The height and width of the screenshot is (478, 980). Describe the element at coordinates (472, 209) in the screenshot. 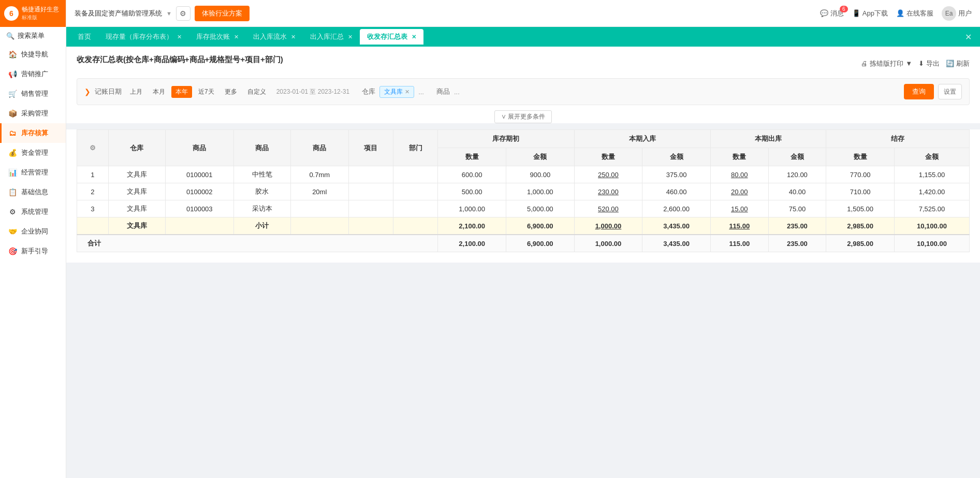

I see `td-opening-qty: 1,000.00` at that location.